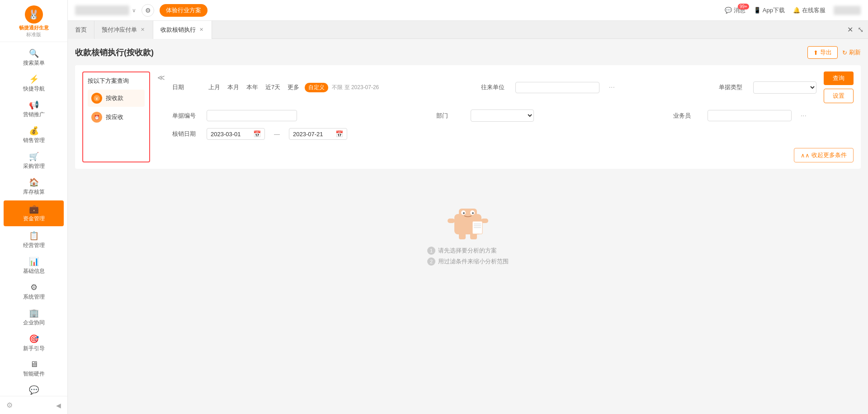  Describe the element at coordinates (824, 155) in the screenshot. I see `collapse-more-button: ∧∧ 收起更多条件` at that location.